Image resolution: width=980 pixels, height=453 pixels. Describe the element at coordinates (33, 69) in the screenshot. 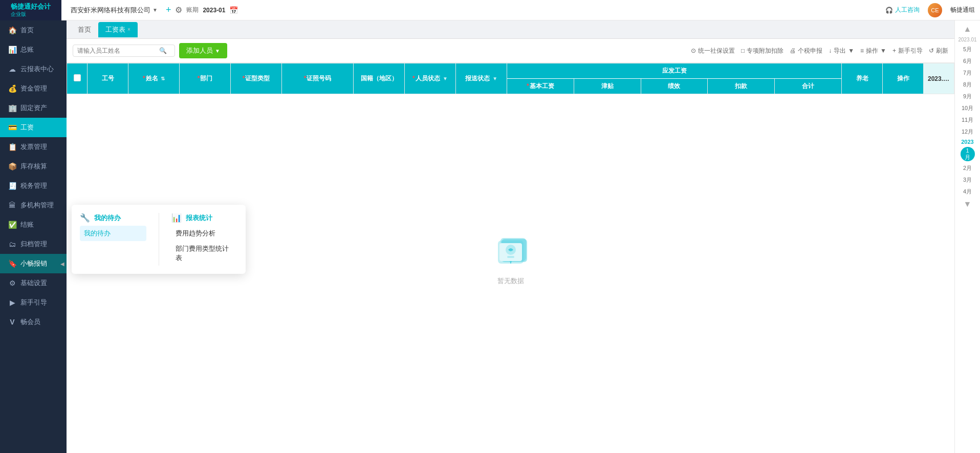

I see `sidebar-item-cloud-report: ☁ 云报表中心` at that location.